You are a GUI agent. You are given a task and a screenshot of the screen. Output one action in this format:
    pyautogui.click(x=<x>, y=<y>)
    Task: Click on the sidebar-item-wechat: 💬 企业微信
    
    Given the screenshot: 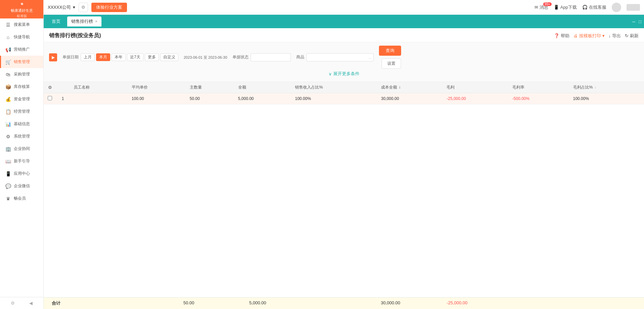 What is the action you would take?
    pyautogui.click(x=22, y=186)
    